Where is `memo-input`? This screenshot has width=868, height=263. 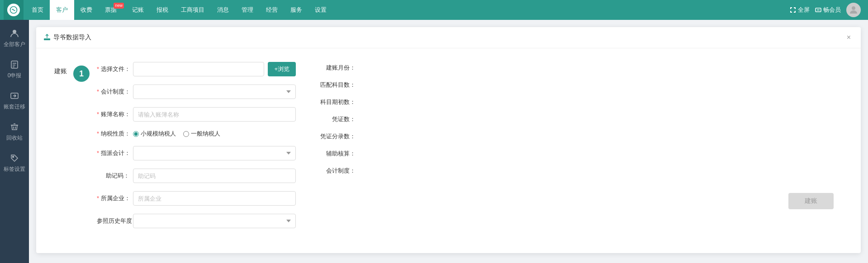
memo-input is located at coordinates (214, 176).